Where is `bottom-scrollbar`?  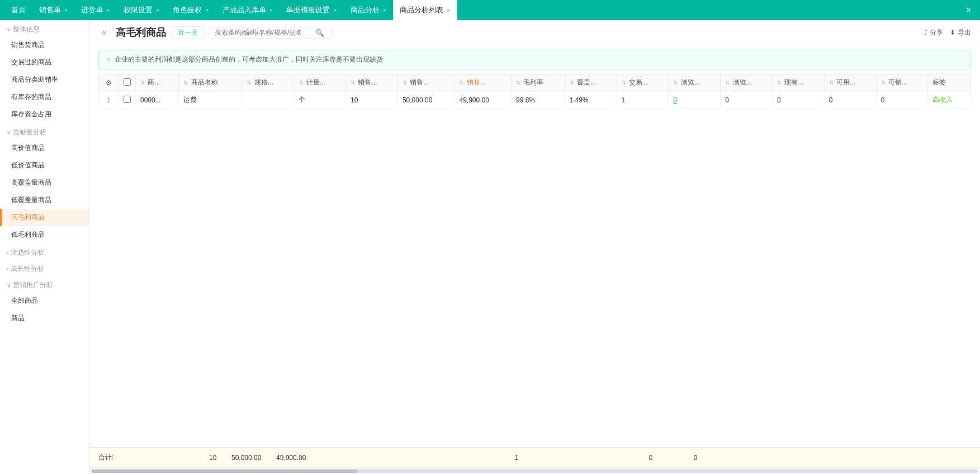 bottom-scrollbar is located at coordinates (534, 471).